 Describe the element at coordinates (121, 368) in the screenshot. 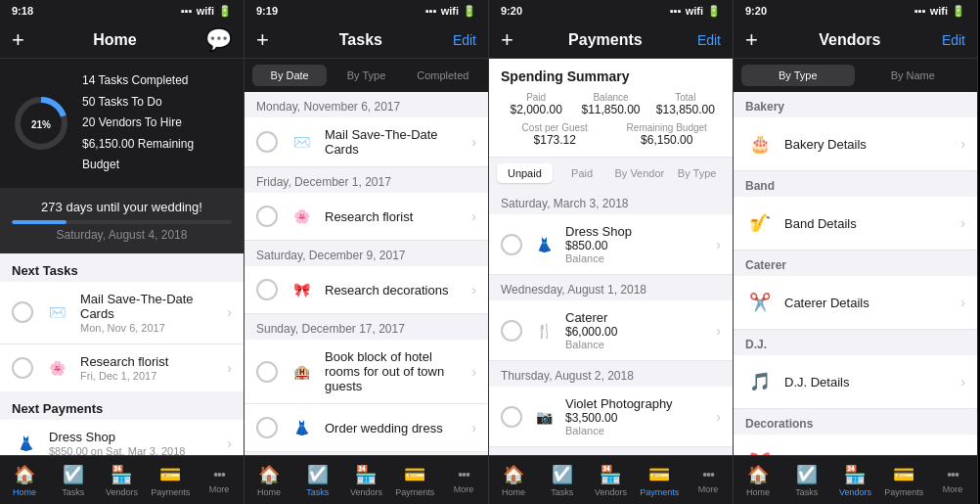

I see `list-item: 🌸 Research florist Fri, Dec 1, 2017 ›` at that location.